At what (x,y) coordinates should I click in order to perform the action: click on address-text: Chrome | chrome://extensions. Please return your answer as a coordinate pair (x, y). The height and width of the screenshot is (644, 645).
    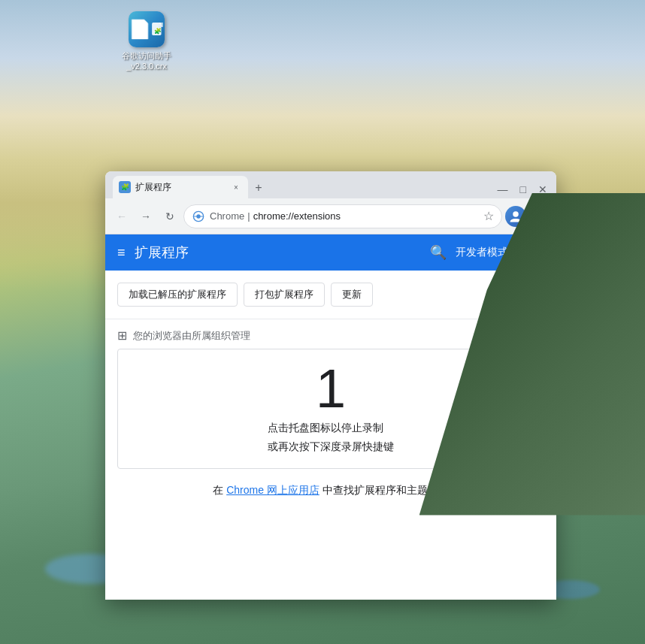
    Looking at the image, I should click on (275, 216).